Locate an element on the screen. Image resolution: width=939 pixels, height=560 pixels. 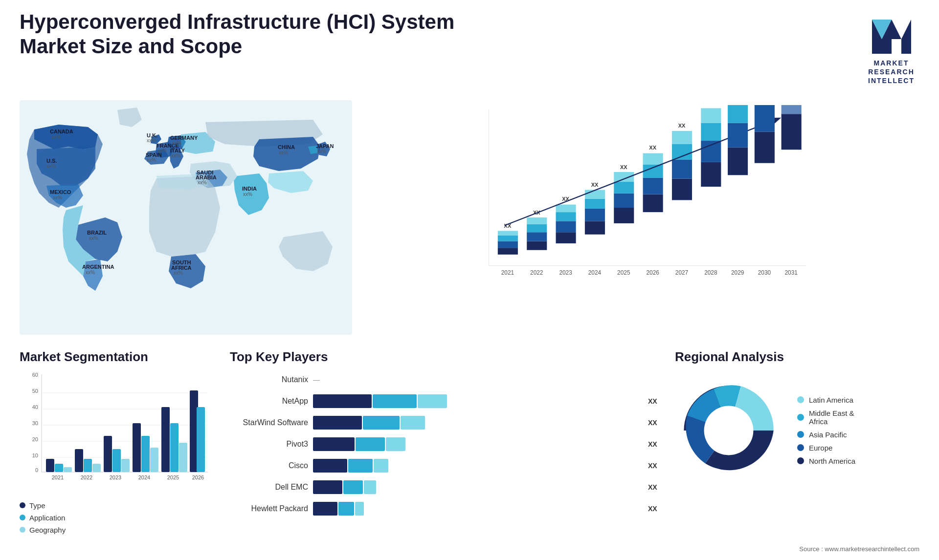
page-title: Hyperconverged Infrastructure (HCI) Syst… is located at coordinates (240, 34).